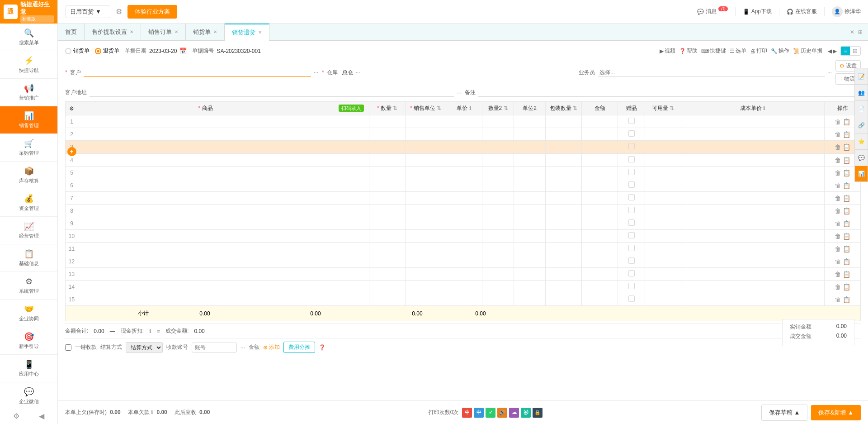 This screenshot has height=424, width=868. I want to click on sw-icon-6: 衫, so click(526, 413).